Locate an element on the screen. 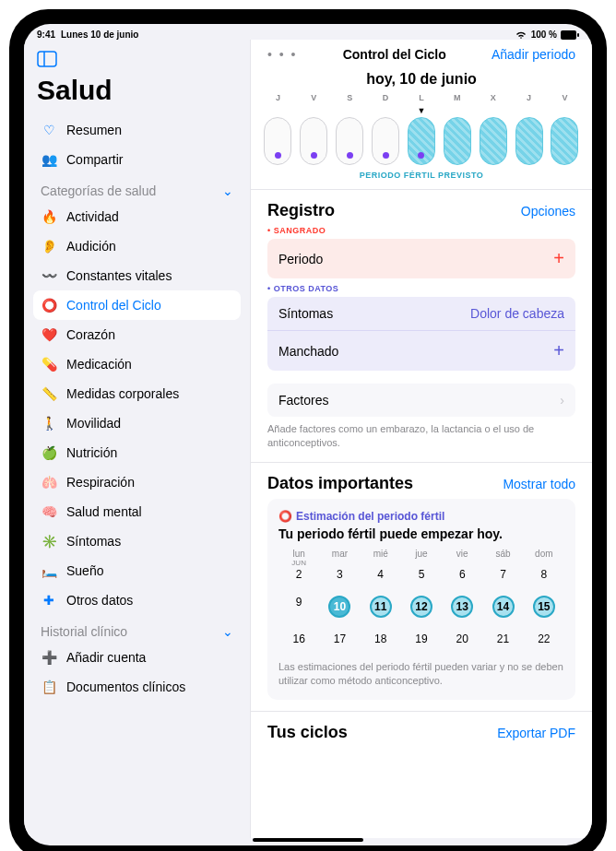  sidebar-section-categorias: Categorías de salud ⌄ is located at coordinates (136, 188).